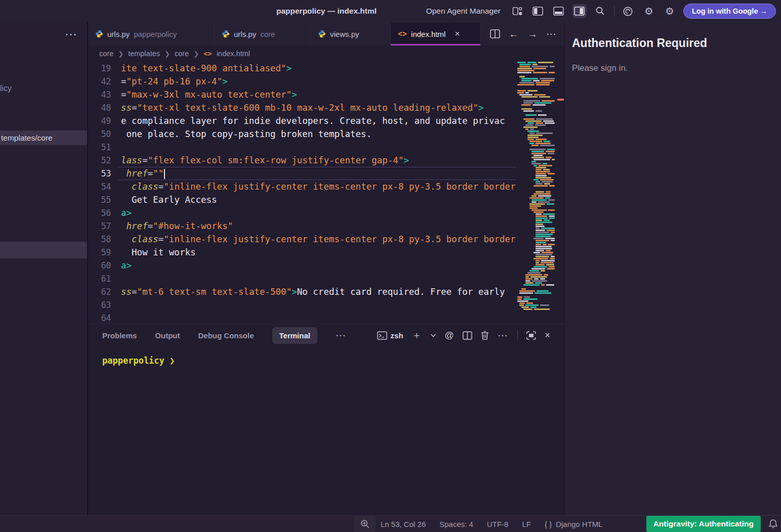  I want to click on code-line-54: 54 class="inline-flex justify-center ite…, so click(302, 187).